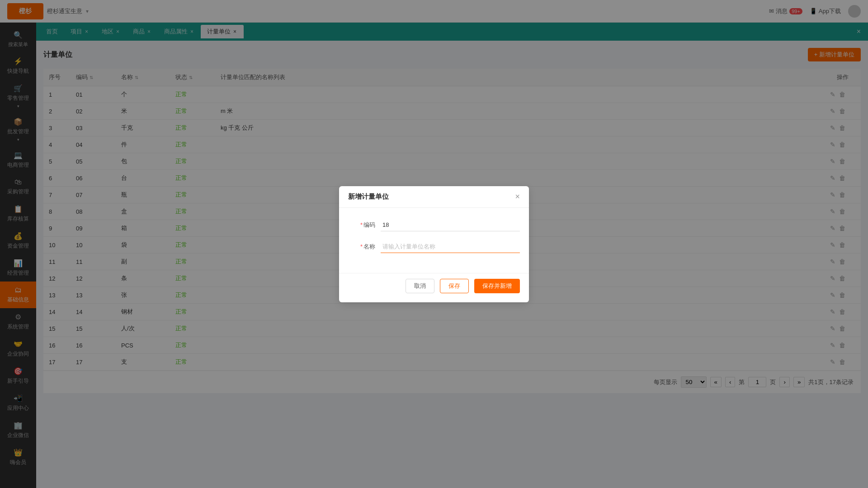 This screenshot has width=868, height=488. Describe the element at coordinates (434, 225) in the screenshot. I see `form-row-code: *编码` at that location.